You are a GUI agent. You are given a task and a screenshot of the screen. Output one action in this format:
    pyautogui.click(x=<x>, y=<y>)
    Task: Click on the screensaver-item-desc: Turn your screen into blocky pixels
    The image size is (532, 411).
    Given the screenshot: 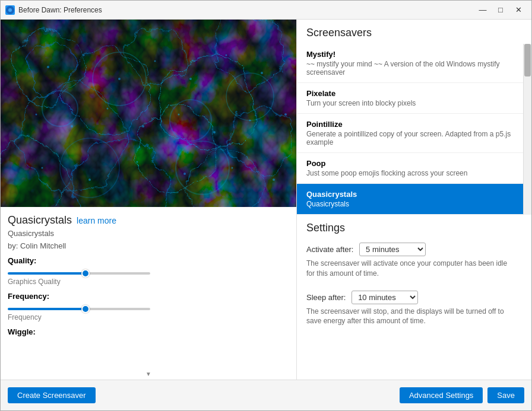 What is the action you would take?
    pyautogui.click(x=414, y=103)
    